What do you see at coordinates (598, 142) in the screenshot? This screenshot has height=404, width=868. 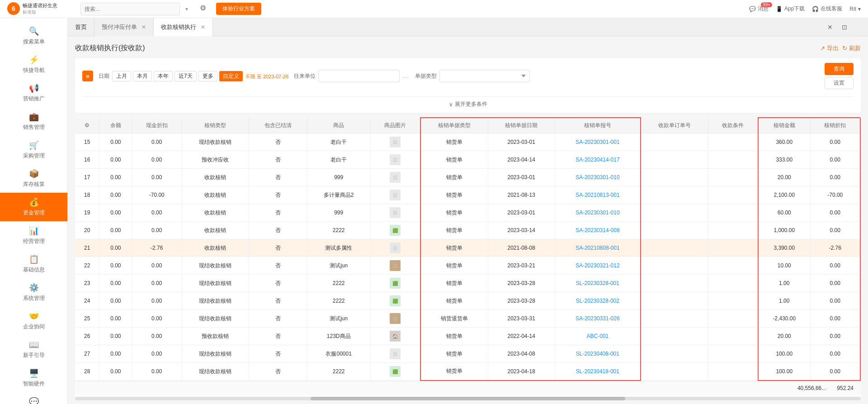 I see `cell-cancel-bill-no: SA-20230301-001` at bounding box center [598, 142].